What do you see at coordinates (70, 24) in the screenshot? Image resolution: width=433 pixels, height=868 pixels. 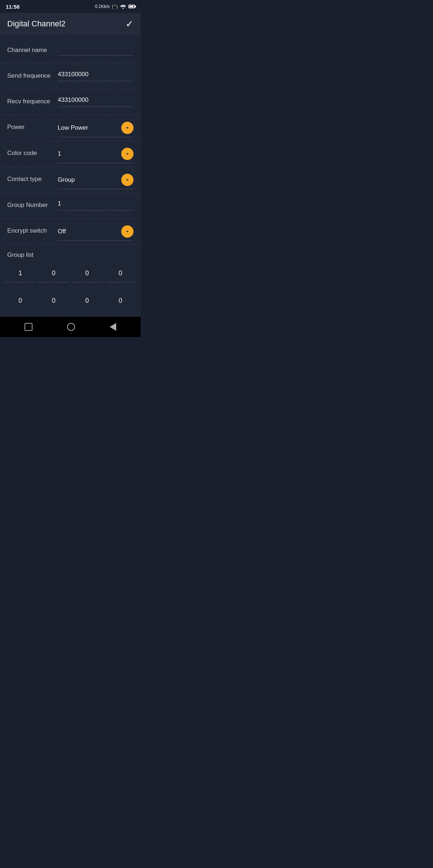 I see `app-bar: Digital Channel2 ✓` at bounding box center [70, 24].